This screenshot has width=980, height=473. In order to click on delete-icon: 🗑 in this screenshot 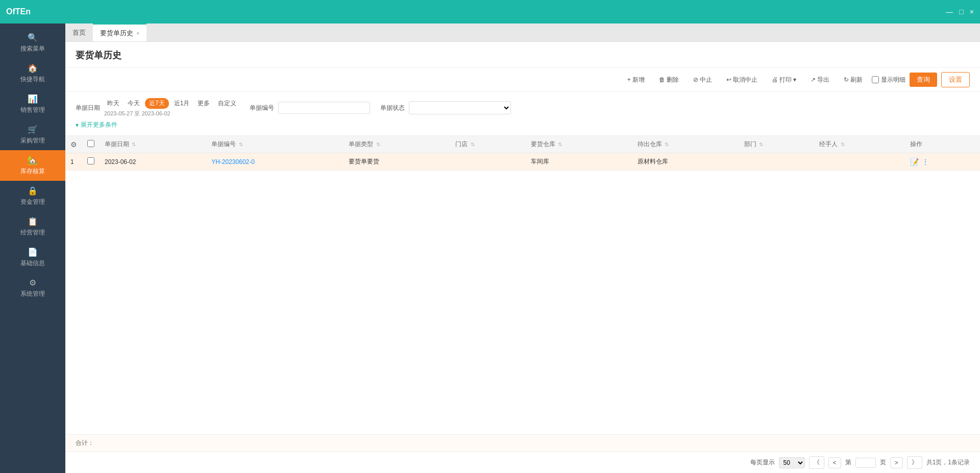, I will do `click(662, 80)`.